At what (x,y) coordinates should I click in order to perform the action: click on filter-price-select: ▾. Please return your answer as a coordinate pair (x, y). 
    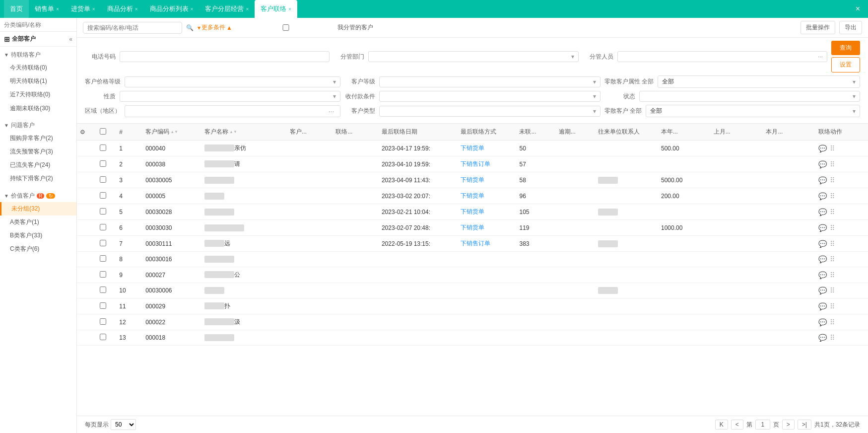
    Looking at the image, I should click on (232, 82).